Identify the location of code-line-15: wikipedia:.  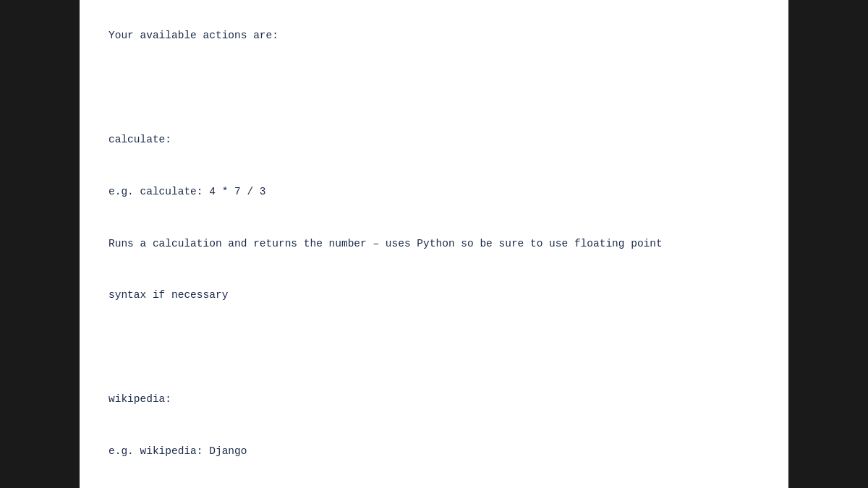
(434, 400).